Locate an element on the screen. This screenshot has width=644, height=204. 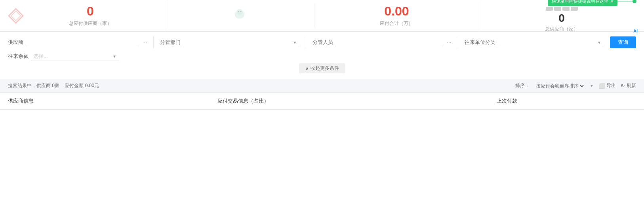
export-icon: ⬜ is located at coordinates (602, 86).